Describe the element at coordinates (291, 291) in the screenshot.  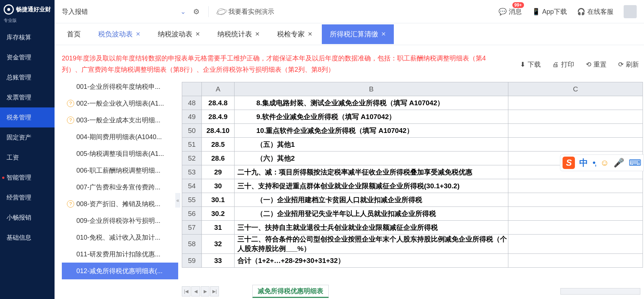
I see `sheet-tab-active: 减免所得税优惠明细表` at that location.